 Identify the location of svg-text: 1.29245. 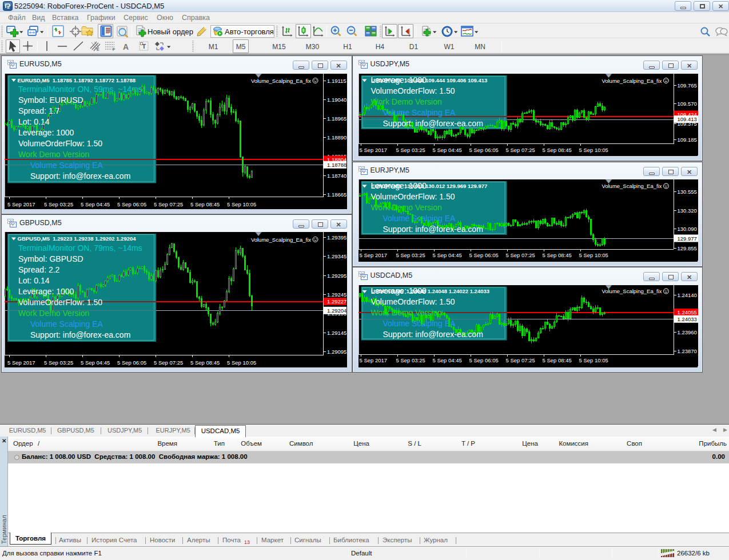
(337, 295).